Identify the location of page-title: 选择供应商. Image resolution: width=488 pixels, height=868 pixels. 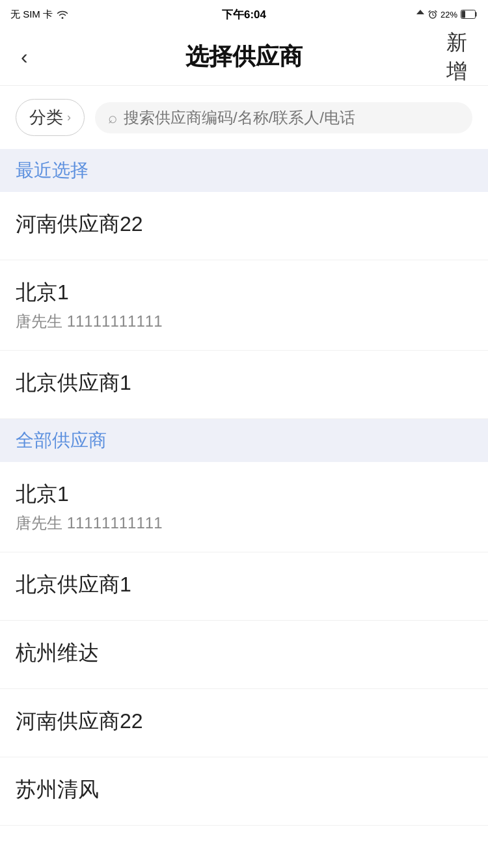
(244, 57).